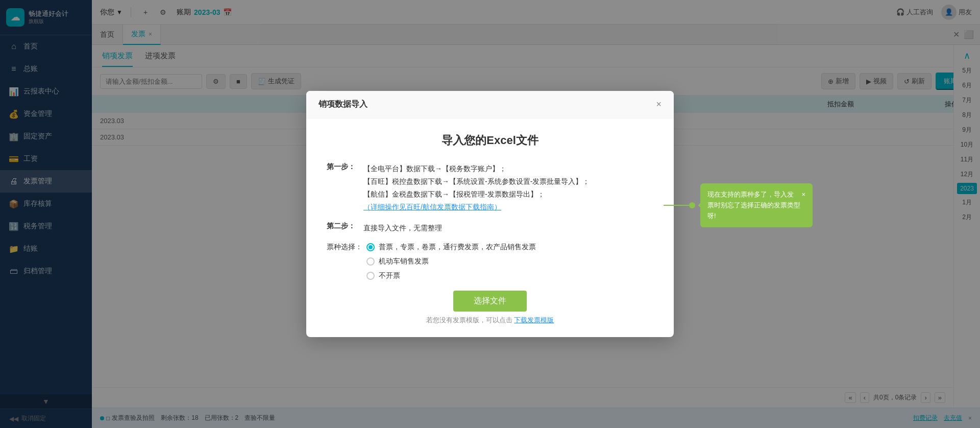 This screenshot has width=980, height=428. What do you see at coordinates (451, 261) in the screenshot?
I see `radio-motor: 机动车销售发票` at bounding box center [451, 261].